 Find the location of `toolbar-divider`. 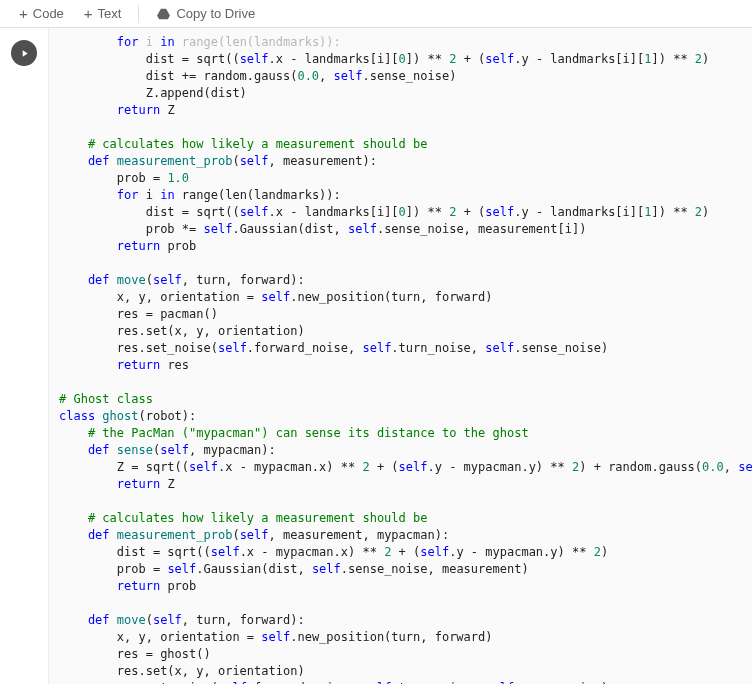

toolbar-divider is located at coordinates (138, 14).